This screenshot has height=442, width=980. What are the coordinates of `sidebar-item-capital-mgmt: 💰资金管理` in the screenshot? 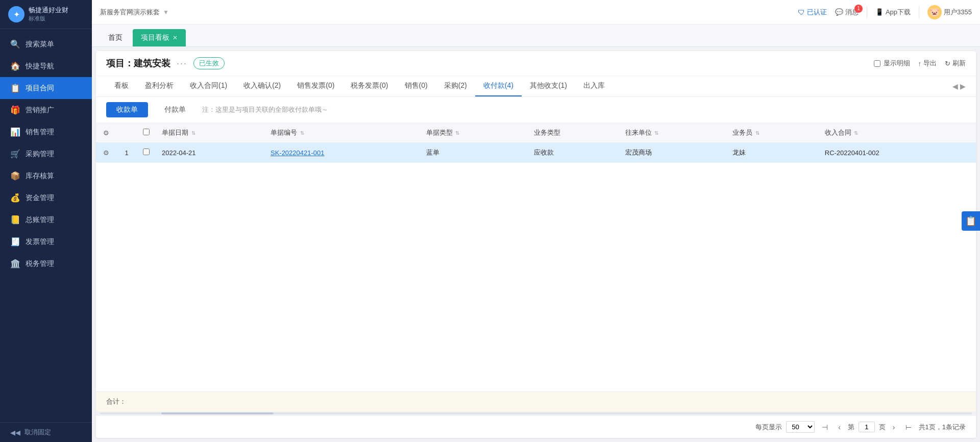 It's located at (46, 198).